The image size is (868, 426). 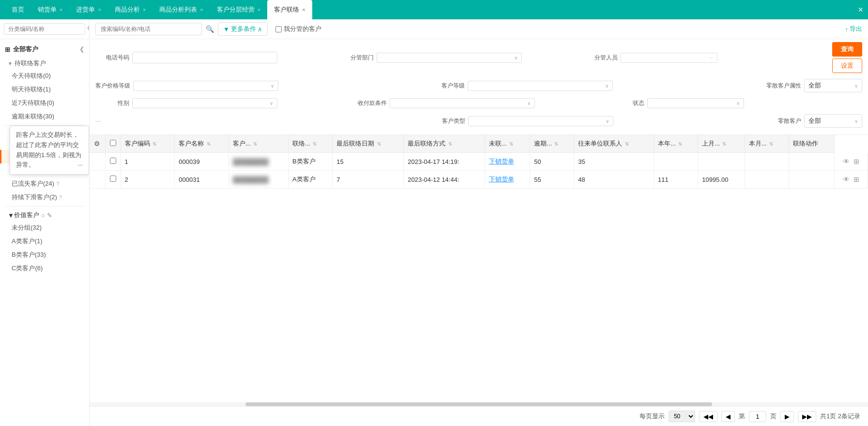 I want to click on col-last-month: 上月... ⇅, so click(x=721, y=144).